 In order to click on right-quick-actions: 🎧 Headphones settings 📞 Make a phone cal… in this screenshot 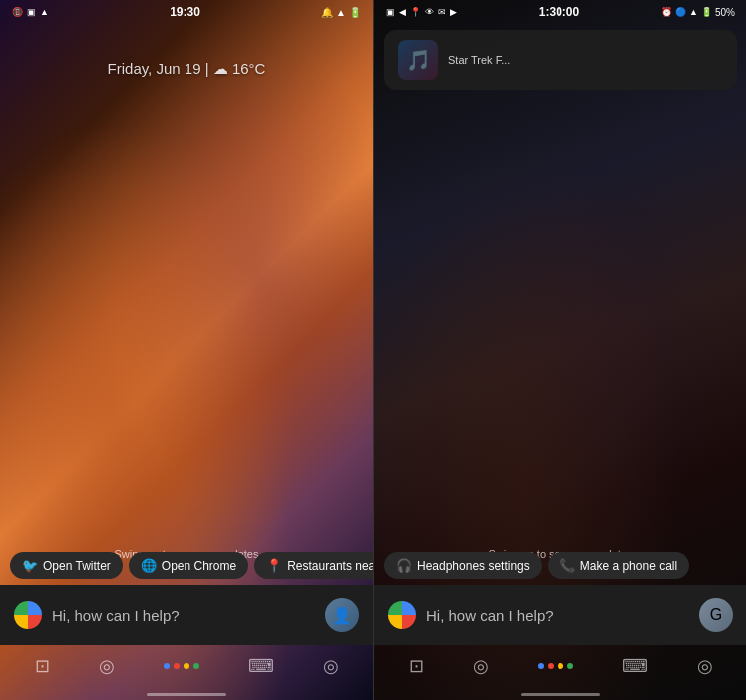, I will do `click(560, 566)`.